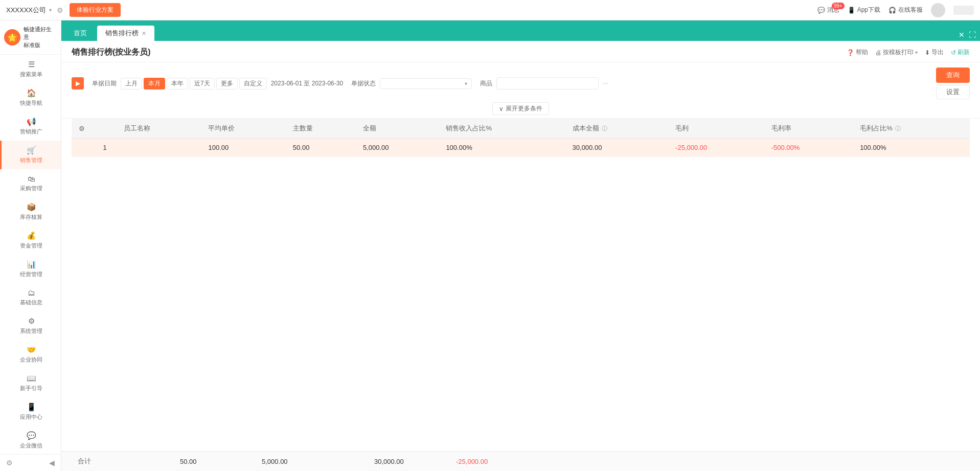  What do you see at coordinates (31, 126) in the screenshot?
I see `sidebar-item-marketing: 📢 营销推广` at bounding box center [31, 126].